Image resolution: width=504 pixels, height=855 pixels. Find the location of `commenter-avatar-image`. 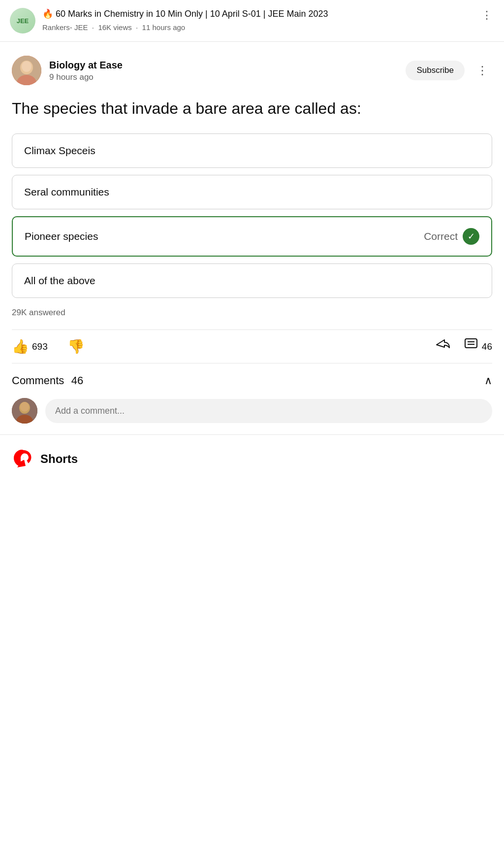

commenter-avatar-image is located at coordinates (25, 411).